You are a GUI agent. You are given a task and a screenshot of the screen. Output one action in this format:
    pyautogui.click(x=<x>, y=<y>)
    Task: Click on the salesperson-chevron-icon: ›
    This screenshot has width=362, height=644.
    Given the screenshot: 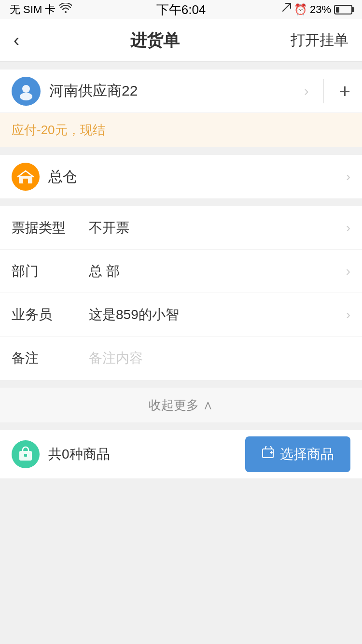 What is the action you would take?
    pyautogui.click(x=348, y=315)
    